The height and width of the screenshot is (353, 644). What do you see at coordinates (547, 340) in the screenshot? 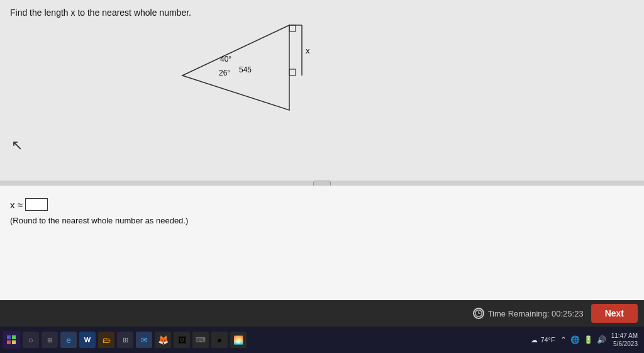
I see `temperature: 74°F` at bounding box center [547, 340].